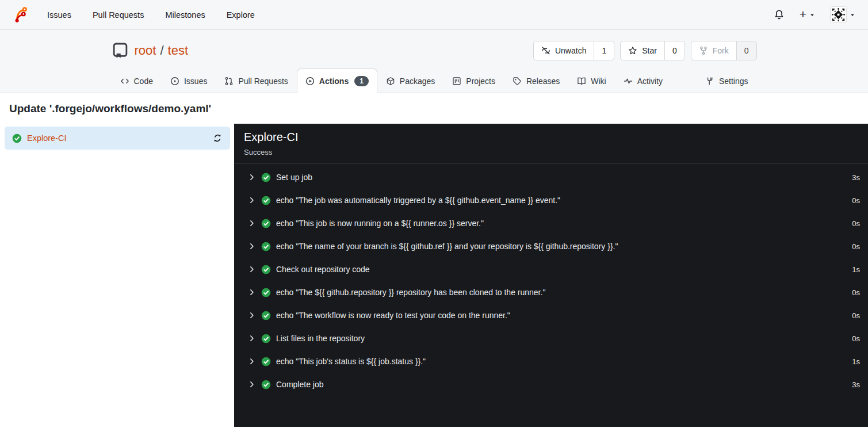  I want to click on tab-label: Issues, so click(196, 81).